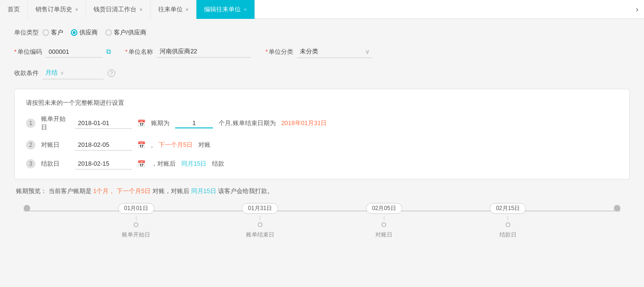 This screenshot has height=287, width=644. What do you see at coordinates (70, 191) in the screenshot?
I see `preview-text-before: 当前客户账期是` at bounding box center [70, 191].